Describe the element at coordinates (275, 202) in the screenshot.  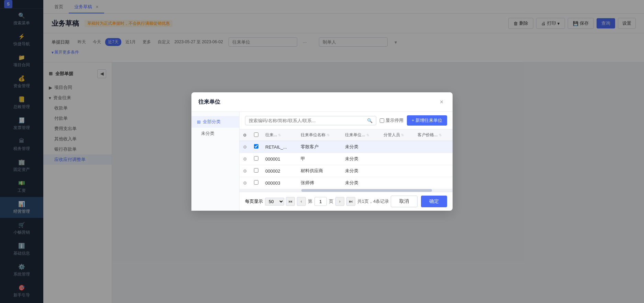
I see `per-page-select: 50 100 200` at that location.